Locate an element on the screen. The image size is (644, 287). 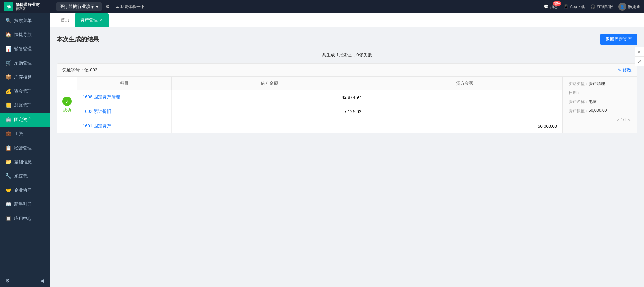
download-icon: 📱 is located at coordinates (566, 7).